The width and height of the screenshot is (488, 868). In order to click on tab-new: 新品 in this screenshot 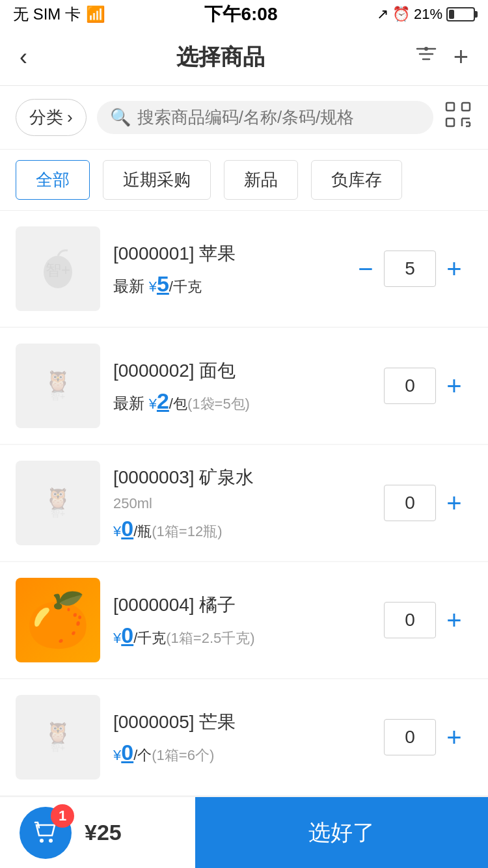, I will do `click(261, 180)`.